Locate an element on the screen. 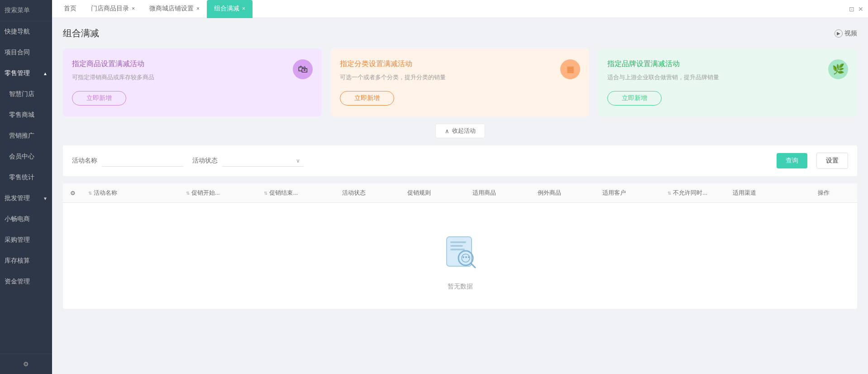  sidebar-item-quick-nav: 快捷导航 is located at coordinates (26, 32).